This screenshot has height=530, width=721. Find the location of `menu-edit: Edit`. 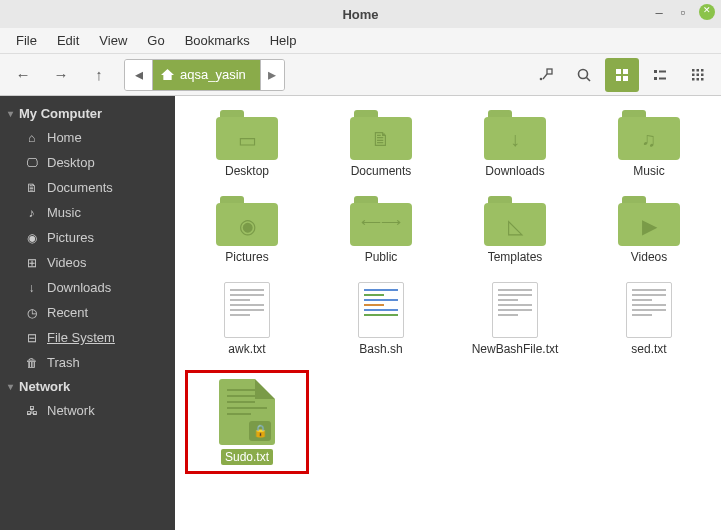

menu-edit: Edit is located at coordinates (68, 40).